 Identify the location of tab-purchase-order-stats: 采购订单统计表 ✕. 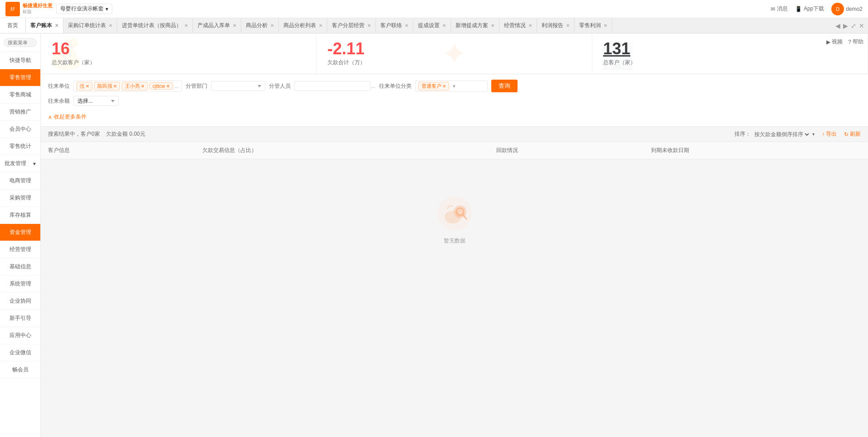
(91, 25).